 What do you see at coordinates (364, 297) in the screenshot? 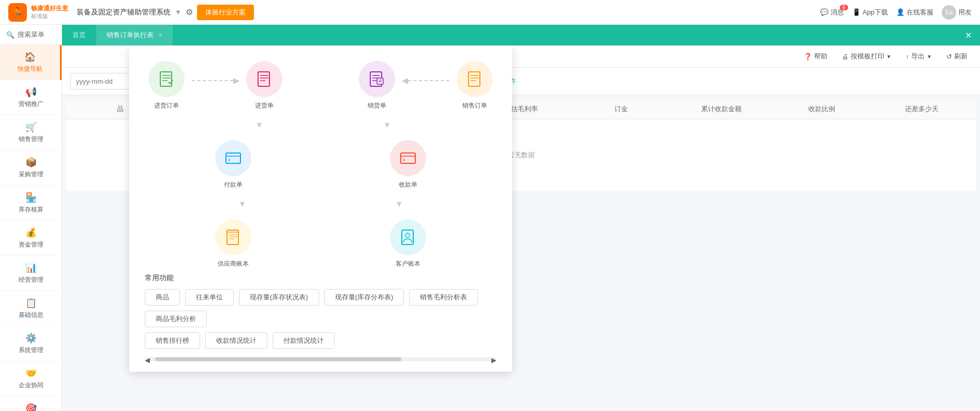
I see `func-btn-3: 现存量(库存分布表)` at bounding box center [364, 297].